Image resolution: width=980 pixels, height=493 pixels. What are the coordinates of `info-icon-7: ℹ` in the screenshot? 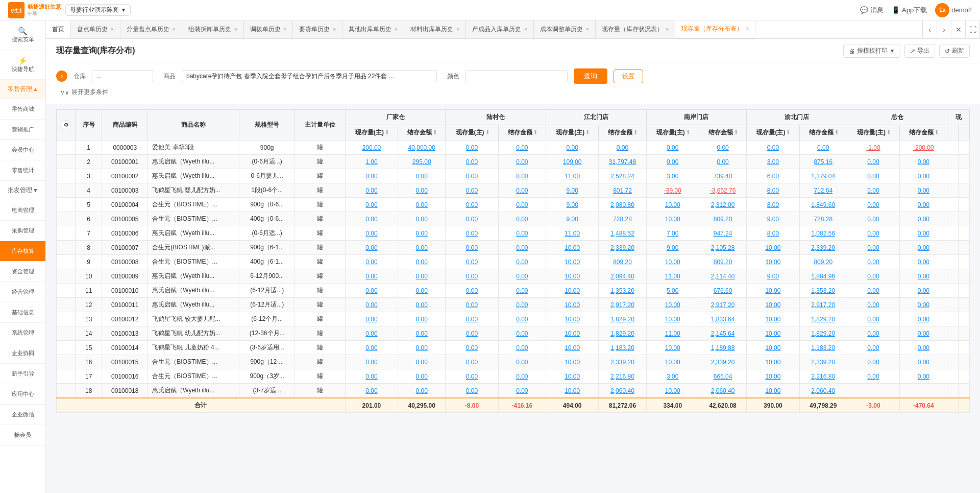 It's located at (688, 133).